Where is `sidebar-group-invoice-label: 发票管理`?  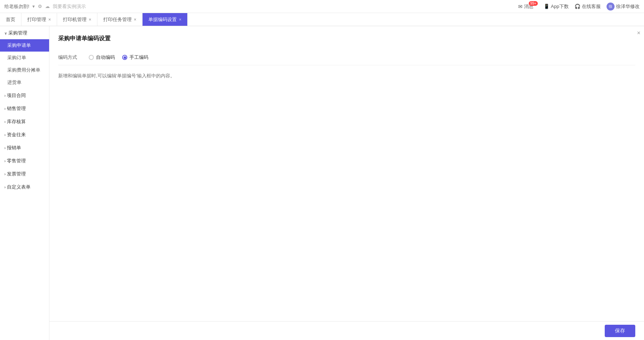
sidebar-group-invoice-label: 发票管理 is located at coordinates (16, 174).